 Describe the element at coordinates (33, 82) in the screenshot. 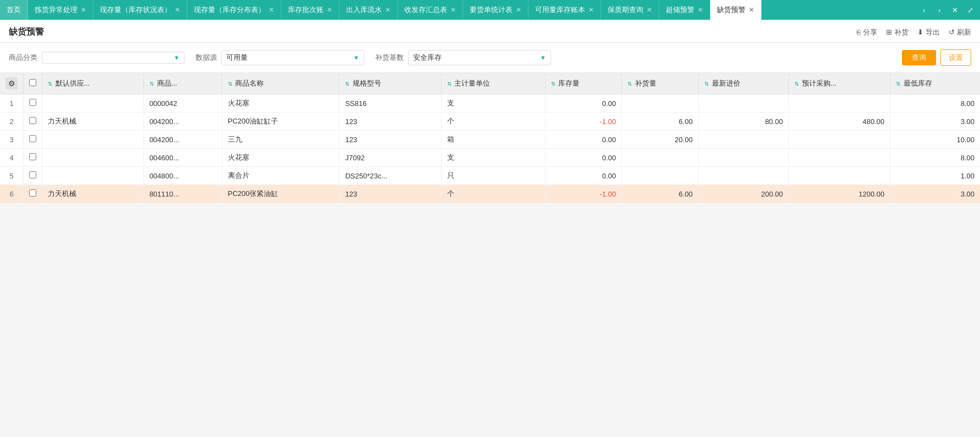

I see `select-all-checkbox` at that location.